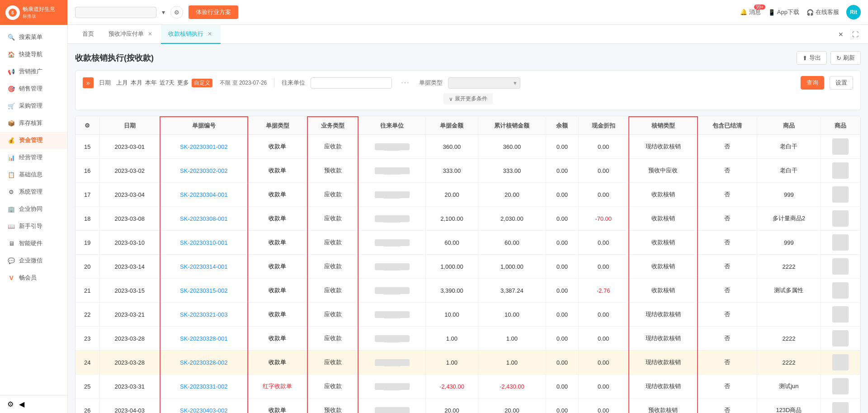 This screenshot has width=868, height=413. Describe the element at coordinates (841, 83) in the screenshot. I see `settings-button: 设置` at that location.